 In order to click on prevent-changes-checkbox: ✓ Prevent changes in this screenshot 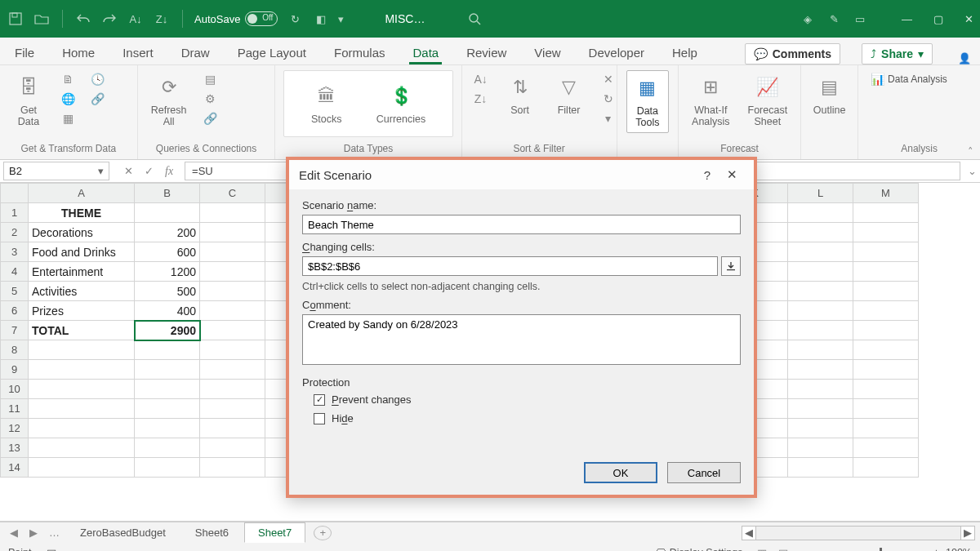, I will do `click(528, 400)`.